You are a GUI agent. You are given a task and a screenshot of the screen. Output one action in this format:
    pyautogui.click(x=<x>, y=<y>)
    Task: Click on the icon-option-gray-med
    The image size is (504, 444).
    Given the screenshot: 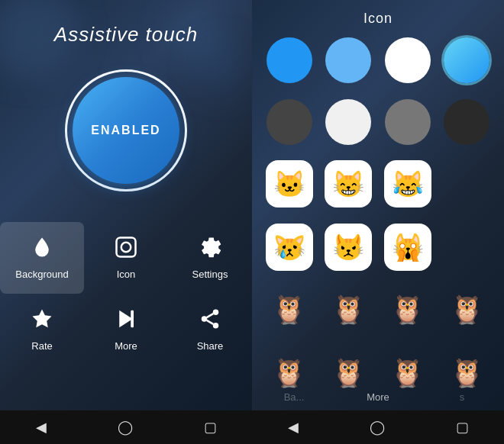 What is the action you would take?
    pyautogui.click(x=408, y=122)
    